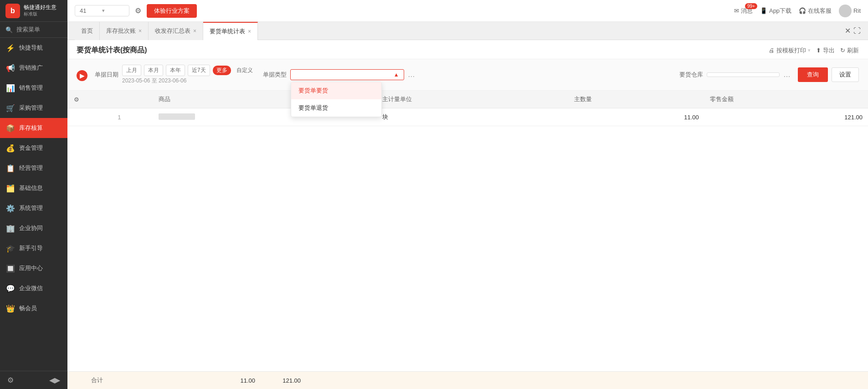 This screenshot has width=868, height=389. I want to click on search-menu: 🔍 搜索菜单, so click(34, 30).